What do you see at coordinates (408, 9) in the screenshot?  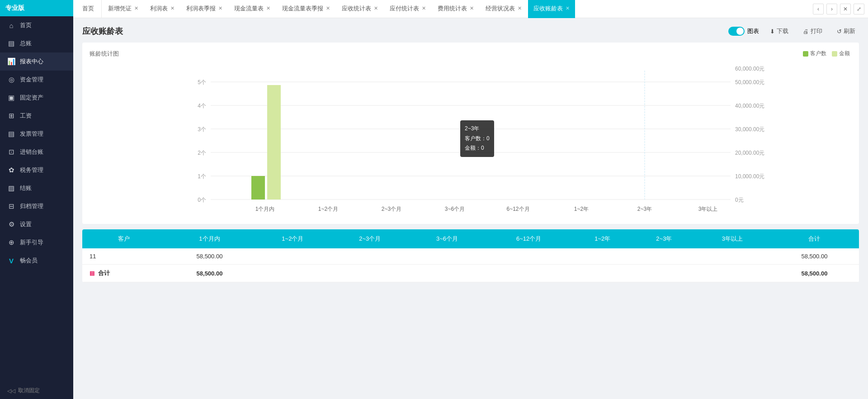 I see `tab-ap-stat: 应付统计表 ✕` at bounding box center [408, 9].